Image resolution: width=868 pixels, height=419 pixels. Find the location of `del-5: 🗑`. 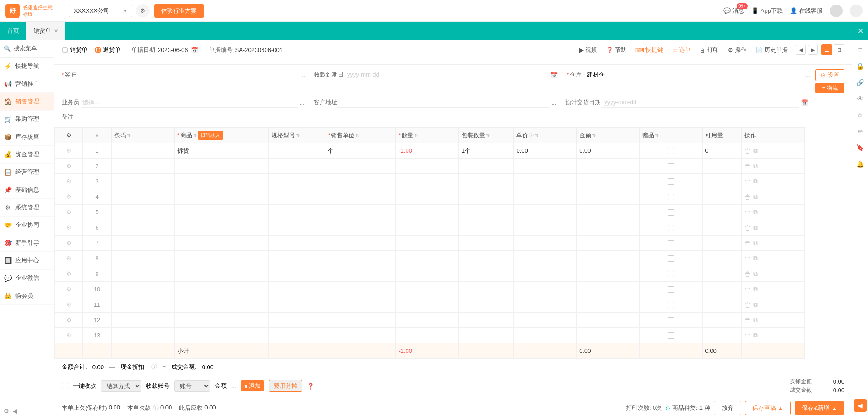

del-5: 🗑 is located at coordinates (747, 212).